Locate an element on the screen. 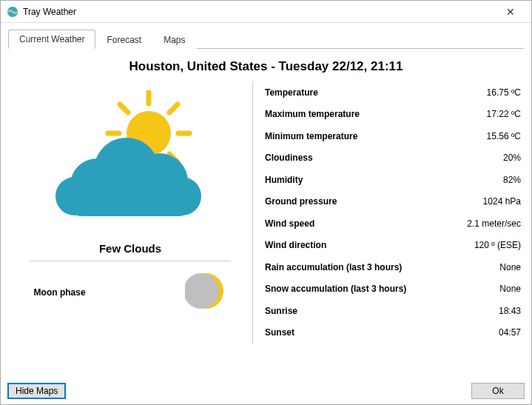 The height and width of the screenshot is (405, 532). detail-value: 2.1 meter/sec is located at coordinates (494, 224).